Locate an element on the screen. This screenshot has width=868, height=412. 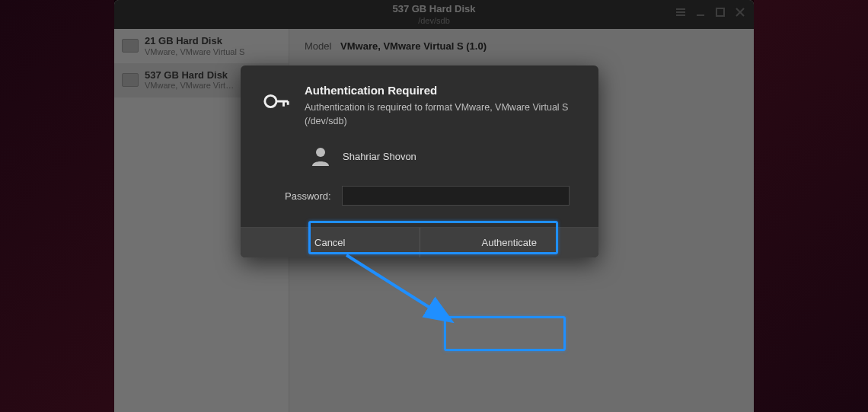
auth-title: Authentication Required is located at coordinates (441, 90).